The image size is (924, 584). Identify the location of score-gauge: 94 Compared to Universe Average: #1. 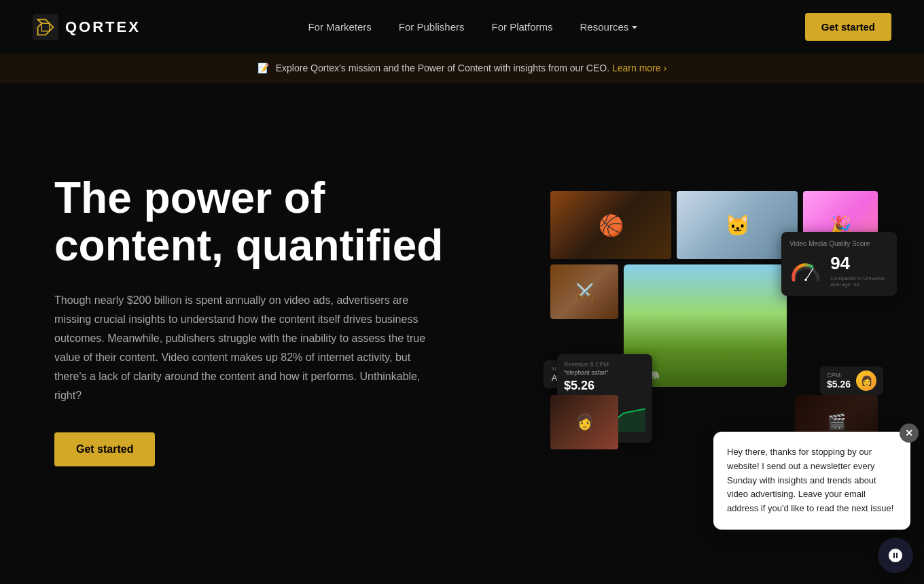
(839, 271).